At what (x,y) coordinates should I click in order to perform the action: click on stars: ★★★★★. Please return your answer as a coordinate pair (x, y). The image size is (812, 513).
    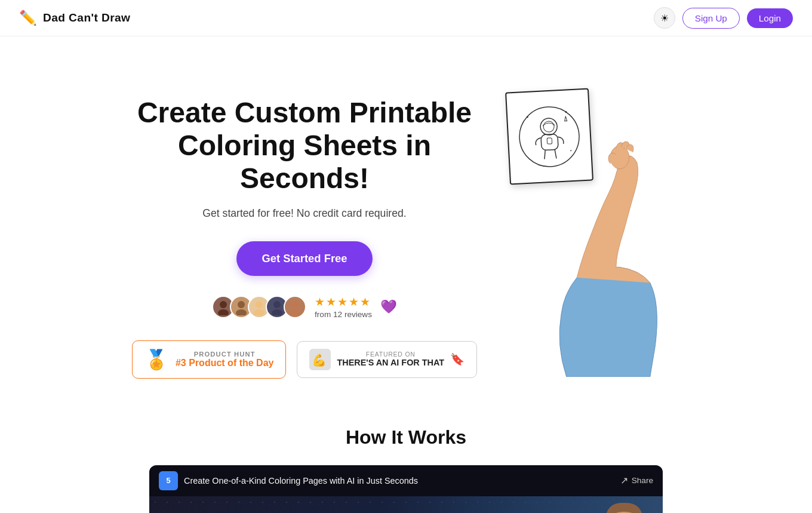
    Looking at the image, I should click on (343, 302).